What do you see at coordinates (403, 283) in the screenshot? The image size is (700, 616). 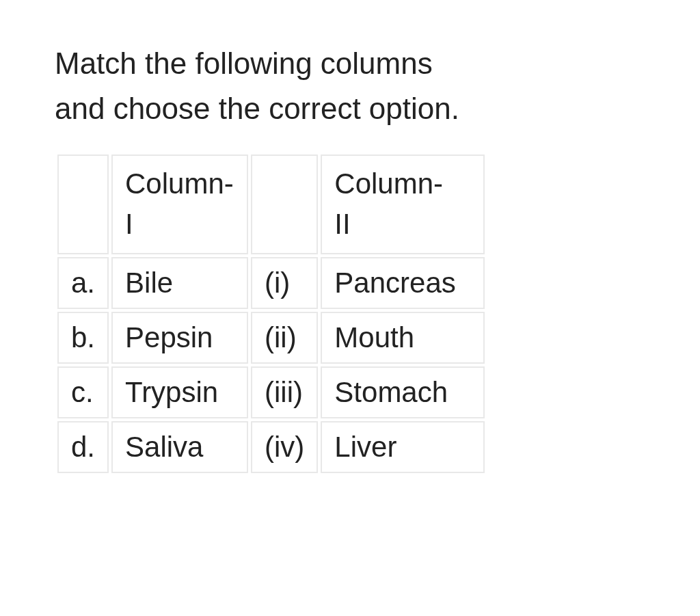 I see `row-right: Pancreas` at bounding box center [403, 283].